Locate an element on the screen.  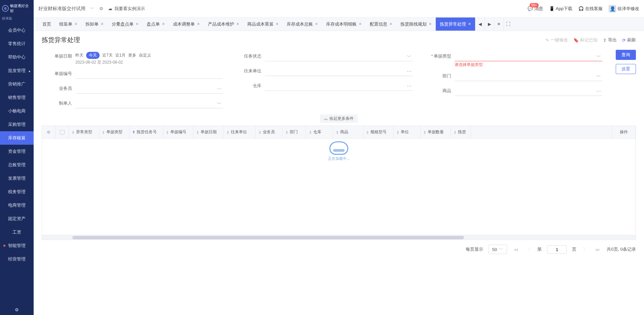
date-yesterday: 昨天 is located at coordinates (79, 55).